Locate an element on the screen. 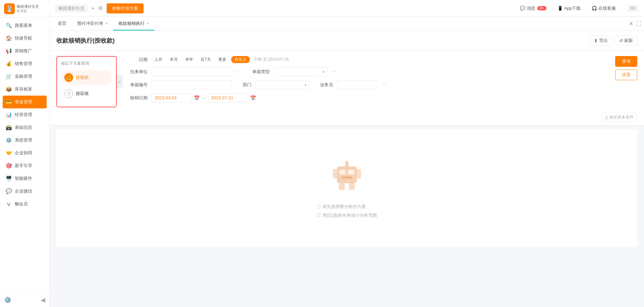  shortcut-last-month: 上月 is located at coordinates (158, 60).